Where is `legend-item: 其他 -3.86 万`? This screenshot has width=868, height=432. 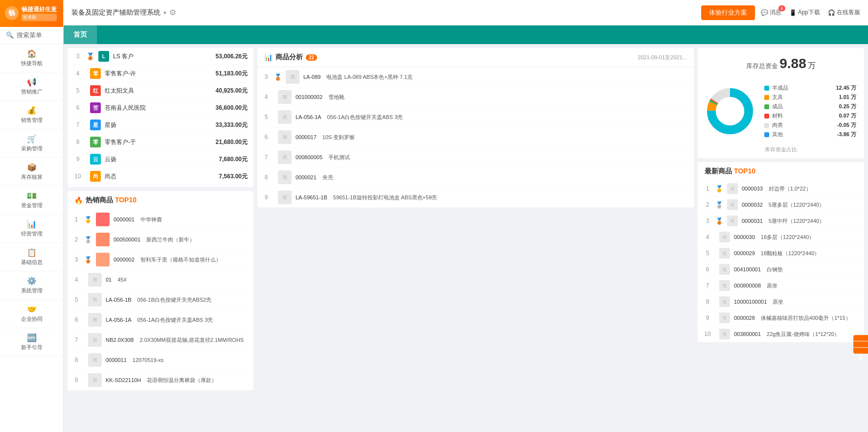 legend-item: 其他 -3.86 万 is located at coordinates (810, 134).